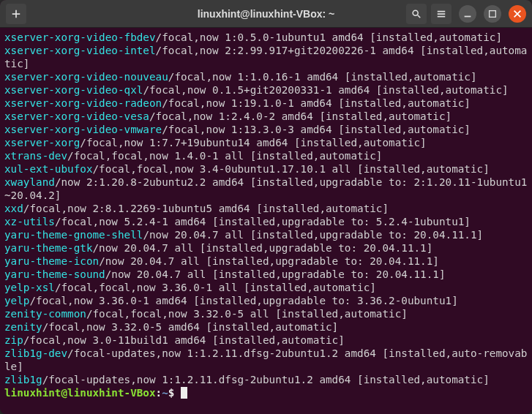 This screenshot has height=414, width=532. What do you see at coordinates (323, 77) in the screenshot?
I see `package-detail: /focal,now 1:1.0.16-1 amd64 [installed,a…` at bounding box center [323, 77].